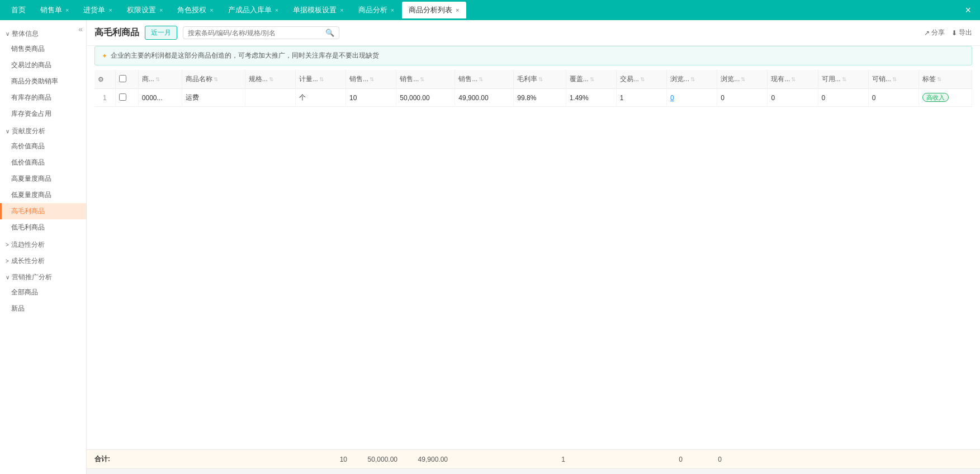 Image resolution: width=980 pixels, height=474 pixels. What do you see at coordinates (549, 459) in the screenshot?
I see `footer-cell-11: 1` at bounding box center [549, 459].